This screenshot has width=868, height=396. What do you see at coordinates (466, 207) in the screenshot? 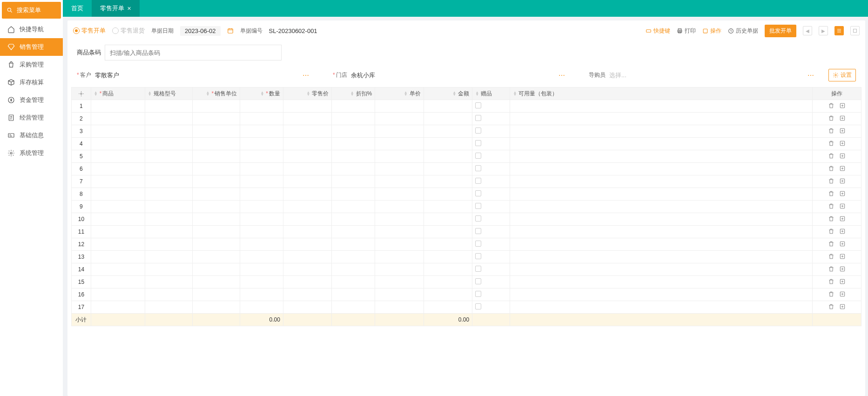
I see `table-row: 9` at bounding box center [466, 207].